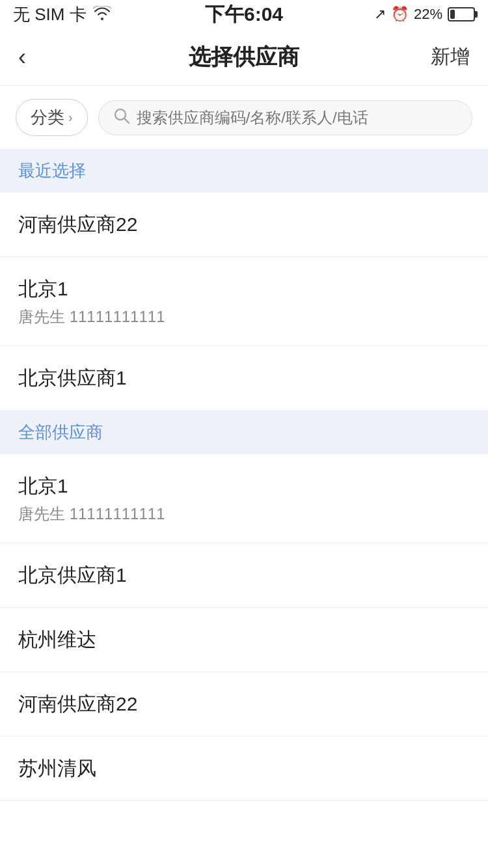  Describe the element at coordinates (461, 14) in the screenshot. I see `battery-indicator` at that location.